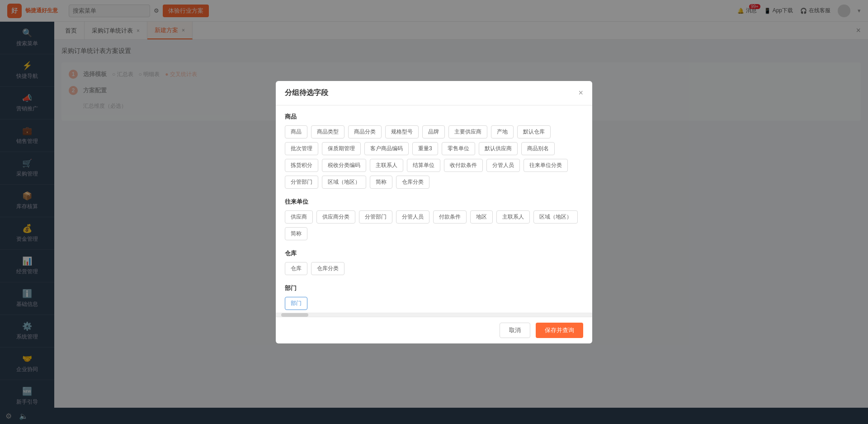 This screenshot has height=424, width=868. I want to click on tag-goods: 商品, so click(296, 127).